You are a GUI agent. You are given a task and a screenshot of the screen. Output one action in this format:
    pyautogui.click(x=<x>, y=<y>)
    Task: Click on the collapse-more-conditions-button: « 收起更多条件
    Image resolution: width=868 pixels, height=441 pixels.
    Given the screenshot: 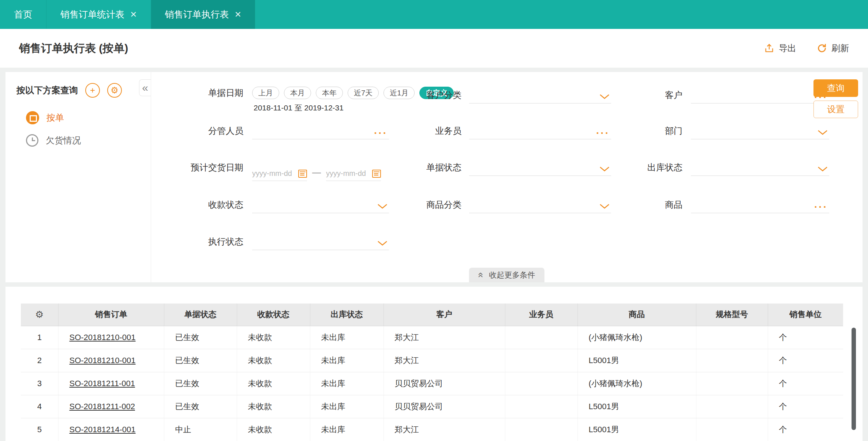 What is the action you would take?
    pyautogui.click(x=507, y=275)
    